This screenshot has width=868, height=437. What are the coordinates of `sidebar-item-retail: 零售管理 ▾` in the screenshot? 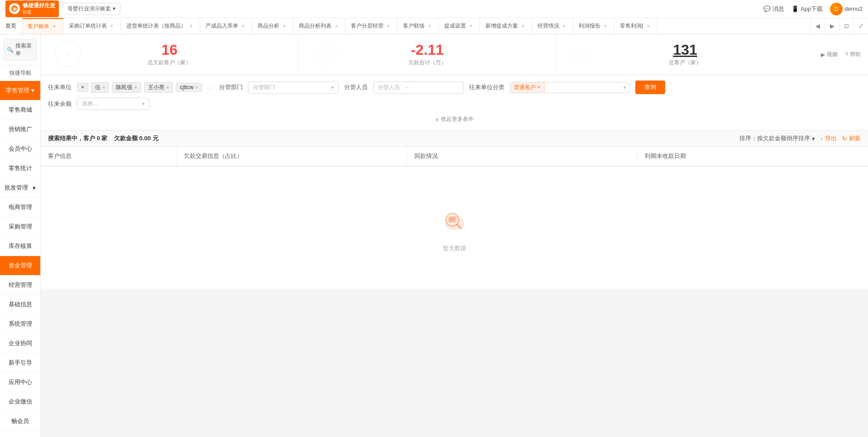 It's located at (20, 90).